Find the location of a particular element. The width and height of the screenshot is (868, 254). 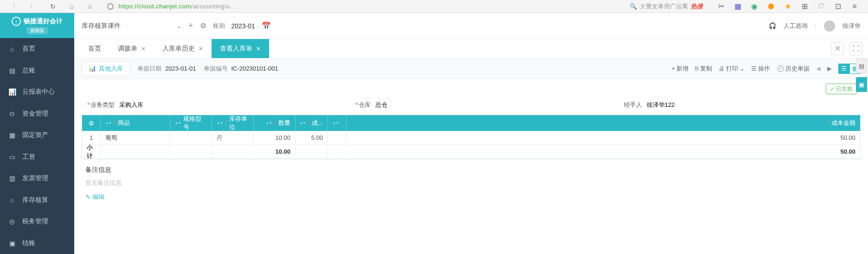

remark-title: 备注信息 is located at coordinates (471, 170).